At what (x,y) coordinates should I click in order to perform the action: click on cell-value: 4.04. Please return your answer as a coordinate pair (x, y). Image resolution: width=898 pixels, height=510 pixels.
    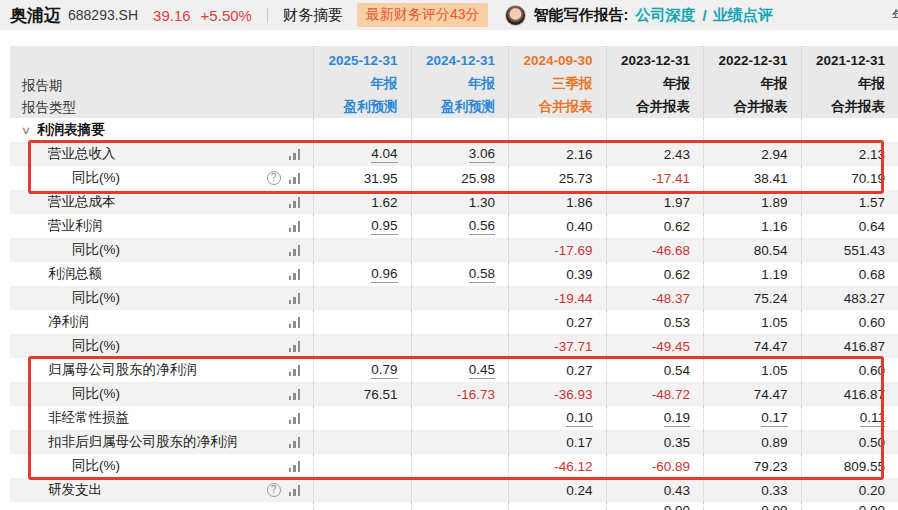
    Looking at the image, I should click on (384, 154).